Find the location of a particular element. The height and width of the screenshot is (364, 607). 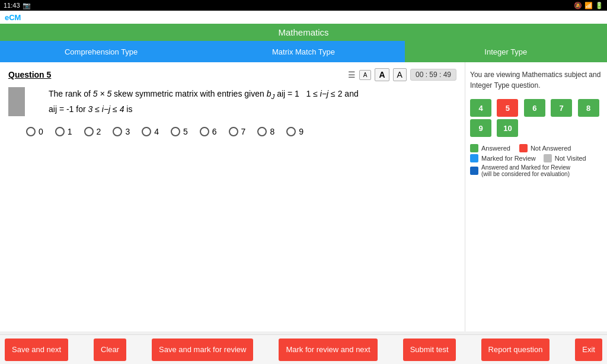

q-num-10: 10 is located at coordinates (507, 128).